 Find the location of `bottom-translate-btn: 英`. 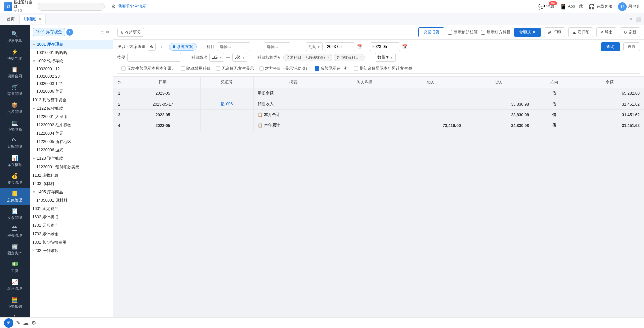

bottom-translate-btn: 英 is located at coordinates (9, 323).